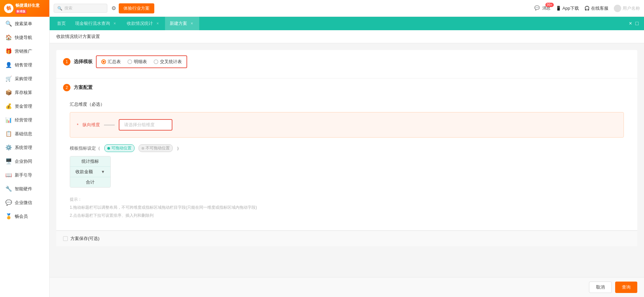  Describe the element at coordinates (347, 8) in the screenshot. I see `topbar: 🔍 搜索 ⚙ 体验行业方案 💬 99+ 消息 📱 App下载 🎧 在线客服 用户…` at that location.